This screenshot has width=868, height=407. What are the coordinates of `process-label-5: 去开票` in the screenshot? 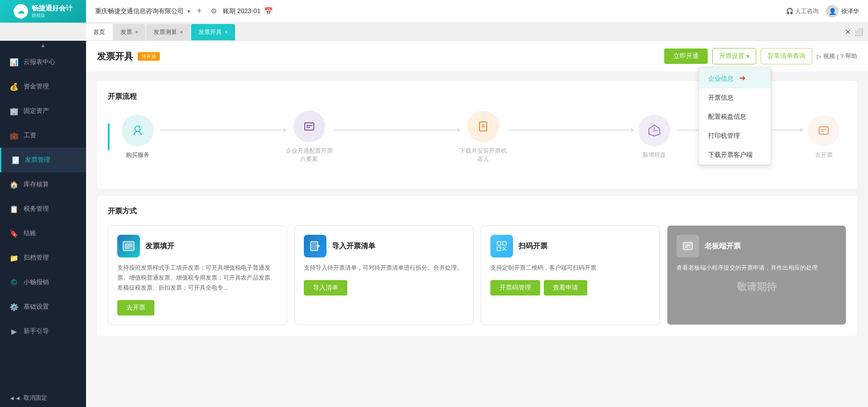 It's located at (824, 155).